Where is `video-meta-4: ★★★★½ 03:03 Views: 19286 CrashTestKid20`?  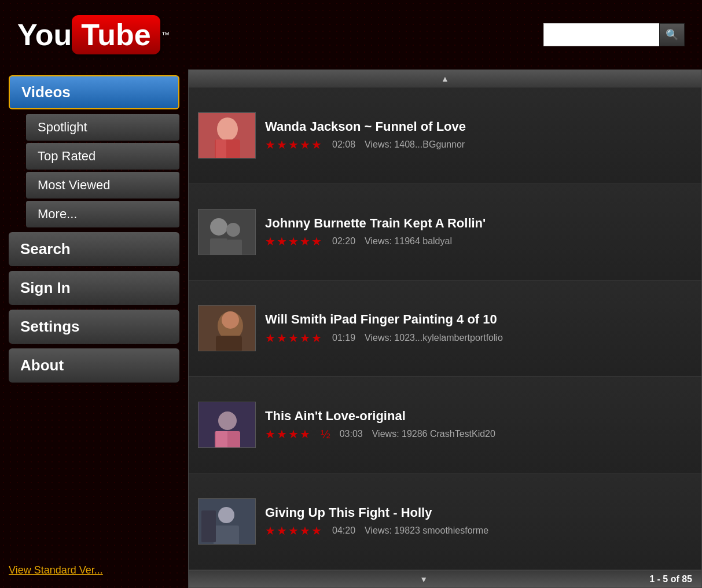 video-meta-4: ★★★★½ 03:03 Views: 19286 CrashTestKid20 is located at coordinates (479, 434).